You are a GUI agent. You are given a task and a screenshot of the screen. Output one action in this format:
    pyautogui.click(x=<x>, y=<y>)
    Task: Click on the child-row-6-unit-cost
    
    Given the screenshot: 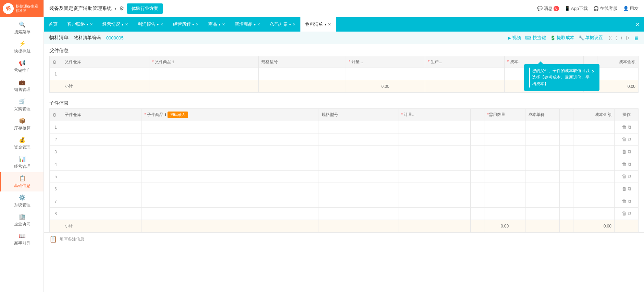 What is the action you would take?
    pyautogui.click(x=543, y=189)
    